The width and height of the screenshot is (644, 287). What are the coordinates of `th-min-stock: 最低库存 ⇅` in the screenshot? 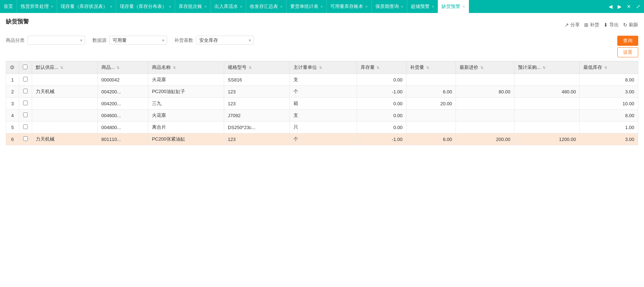 It's located at (609, 68).